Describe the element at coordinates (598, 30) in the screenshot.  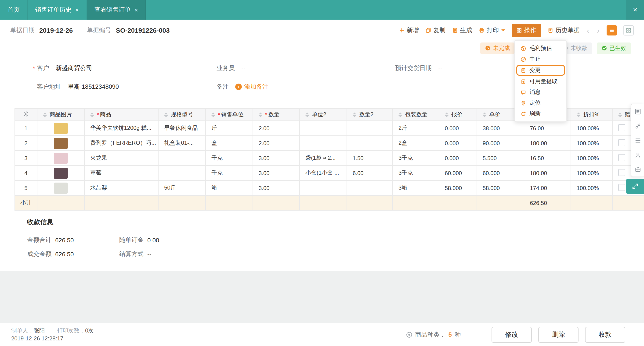
I see `nav-right-icon: ›` at that location.